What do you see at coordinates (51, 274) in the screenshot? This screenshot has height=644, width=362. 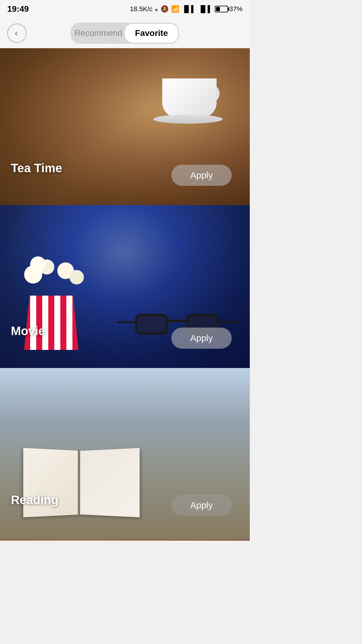 I see `popcorn-top` at bounding box center [51, 274].